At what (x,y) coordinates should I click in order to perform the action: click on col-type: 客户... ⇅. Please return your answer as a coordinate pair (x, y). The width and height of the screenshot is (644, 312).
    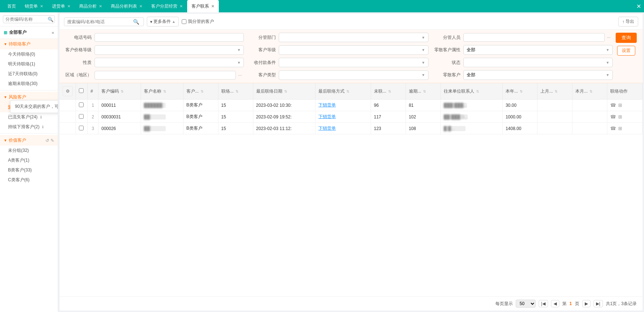
    Looking at the image, I should click on (201, 92).